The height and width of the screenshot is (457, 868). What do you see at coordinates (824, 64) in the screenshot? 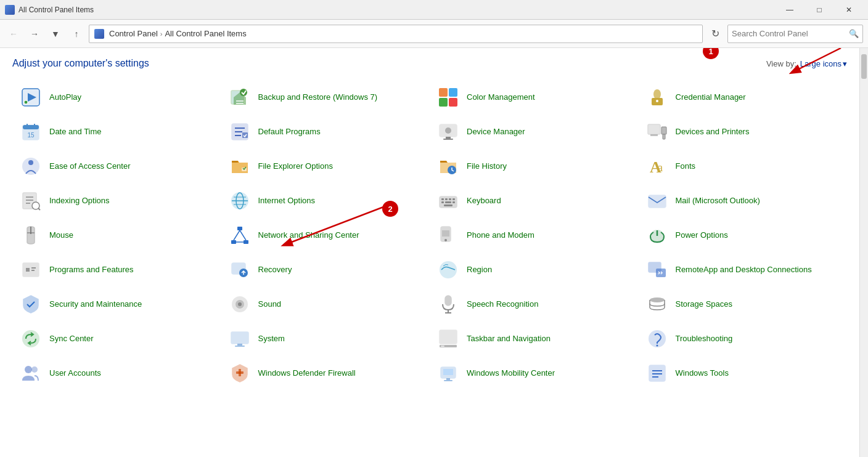
I see `view-by-dropdown: Large icons ▾` at bounding box center [824, 64].